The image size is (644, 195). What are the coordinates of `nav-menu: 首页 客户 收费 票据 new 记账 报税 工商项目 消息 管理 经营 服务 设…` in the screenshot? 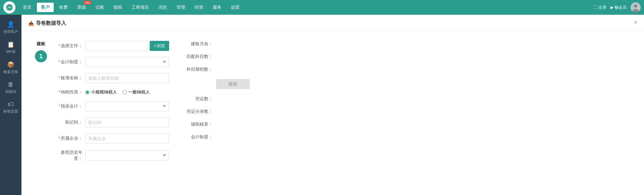 It's located at (306, 7).